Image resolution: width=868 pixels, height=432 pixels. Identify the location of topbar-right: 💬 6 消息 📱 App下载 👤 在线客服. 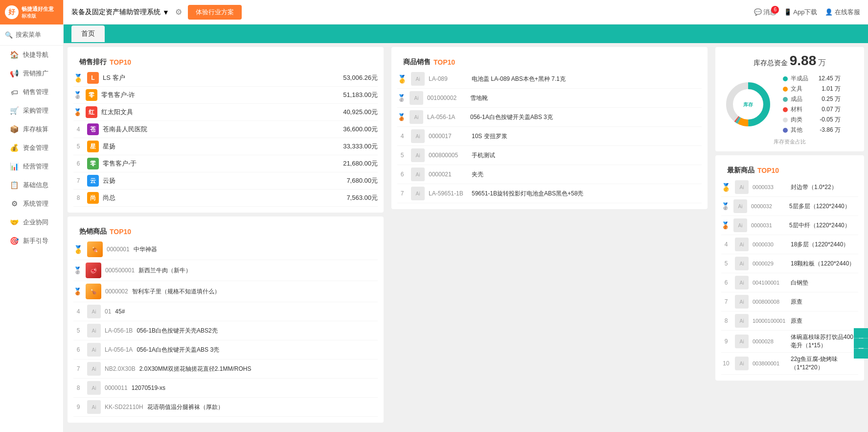
(807, 12).